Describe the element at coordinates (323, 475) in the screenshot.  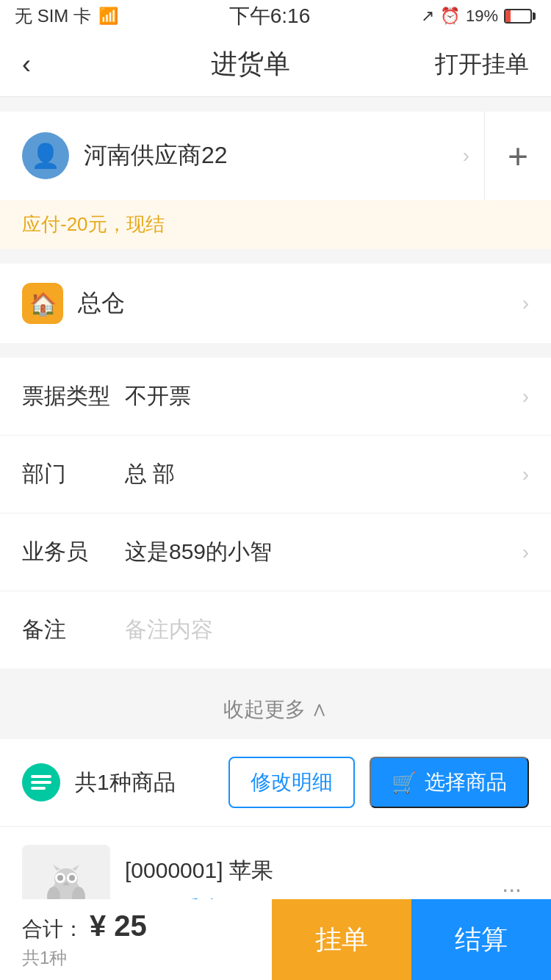
I see `dept-value: 总 部` at that location.